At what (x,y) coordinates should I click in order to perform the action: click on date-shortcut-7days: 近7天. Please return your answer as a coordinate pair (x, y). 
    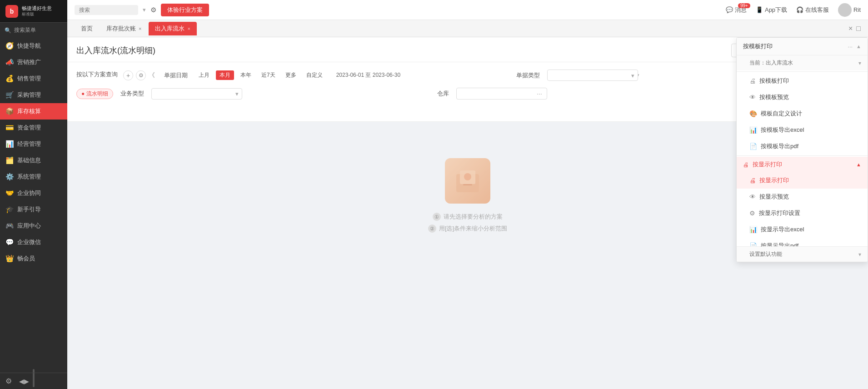
    Looking at the image, I should click on (268, 75).